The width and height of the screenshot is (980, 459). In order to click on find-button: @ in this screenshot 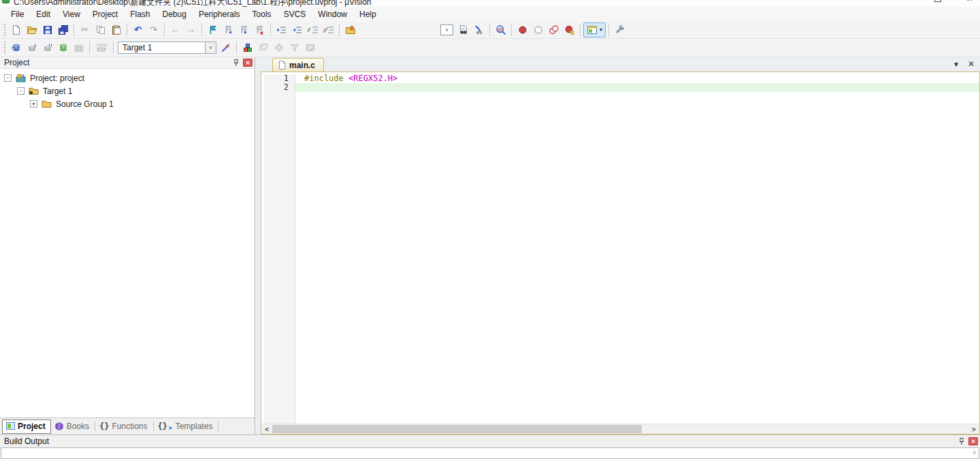, I will do `click(501, 30)`.